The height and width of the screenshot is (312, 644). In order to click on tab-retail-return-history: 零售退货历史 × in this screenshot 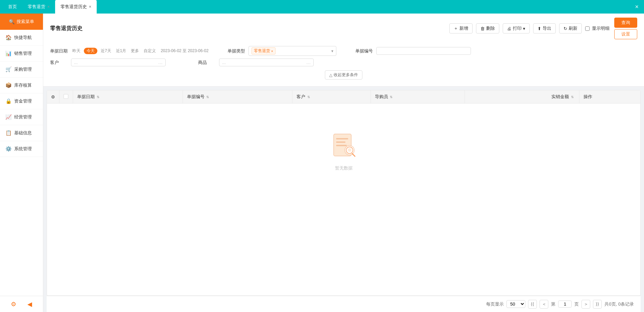, I will do `click(76, 7)`.